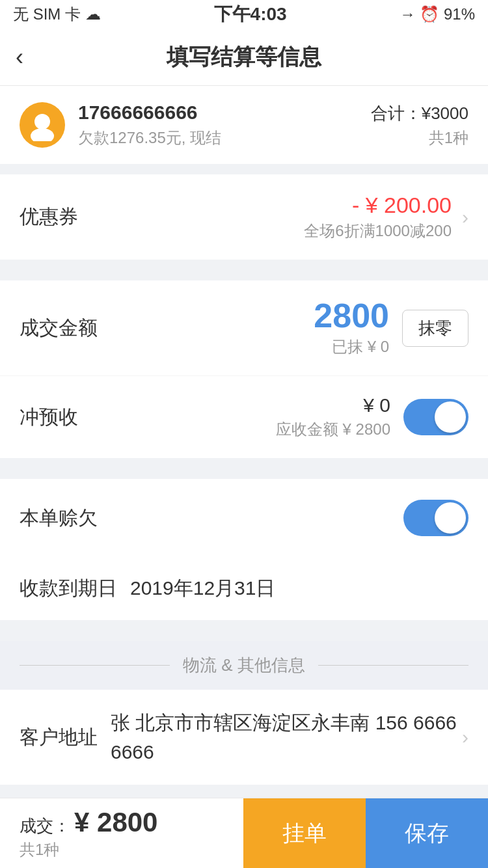 This screenshot has height=868, width=488. Describe the element at coordinates (244, 57) in the screenshot. I see `page-title: 填写结算等信息` at that location.